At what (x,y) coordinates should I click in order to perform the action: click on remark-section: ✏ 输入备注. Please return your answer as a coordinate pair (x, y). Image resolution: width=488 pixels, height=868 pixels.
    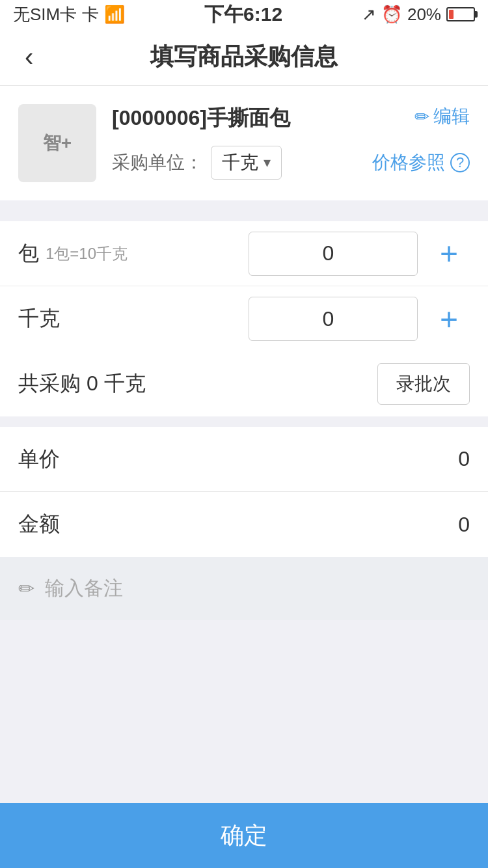
    Looking at the image, I should click on (244, 588).